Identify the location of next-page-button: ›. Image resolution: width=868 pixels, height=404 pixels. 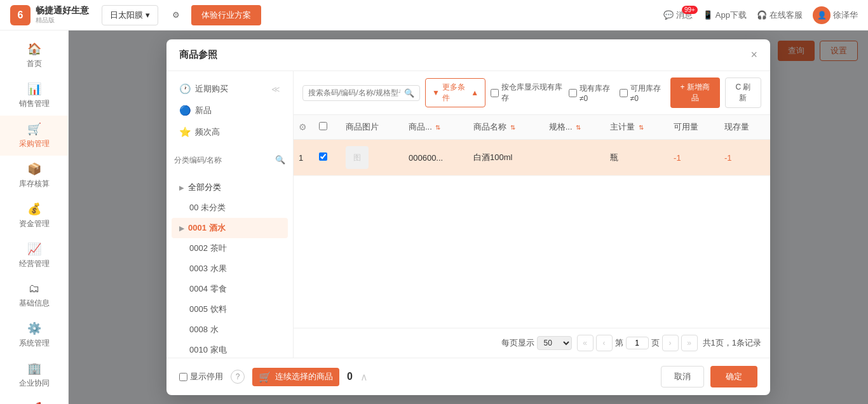
(670, 343).